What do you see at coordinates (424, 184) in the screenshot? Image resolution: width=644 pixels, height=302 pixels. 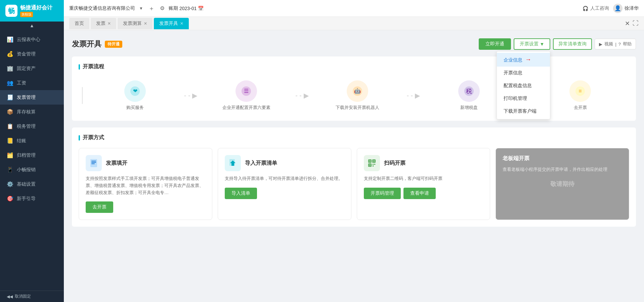 I see `payment-card-scan: 扫码开票 支持定制开票二维码，客户端可扫码开票 开票码管理 查看申请` at bounding box center [424, 184].